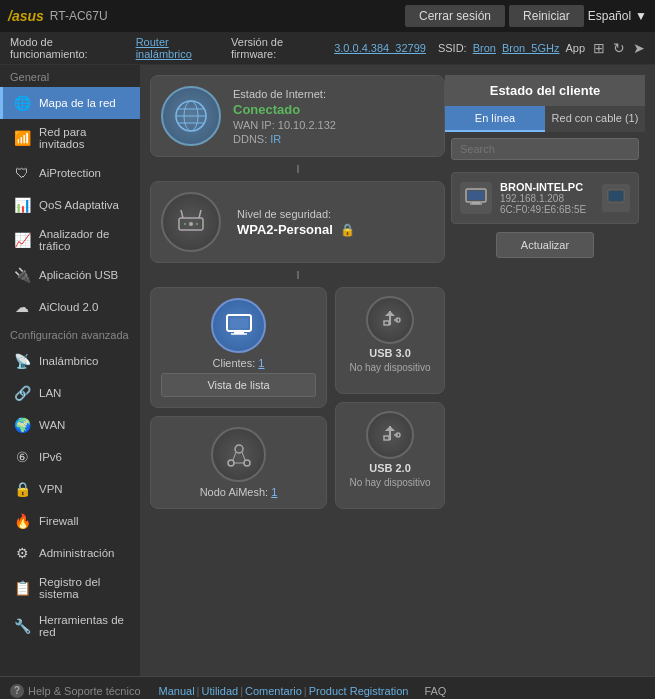 The width and height of the screenshot is (655, 699). What do you see at coordinates (70, 425) in the screenshot?
I see `sidebar-item-wan: 🌍 WAN` at bounding box center [70, 425].